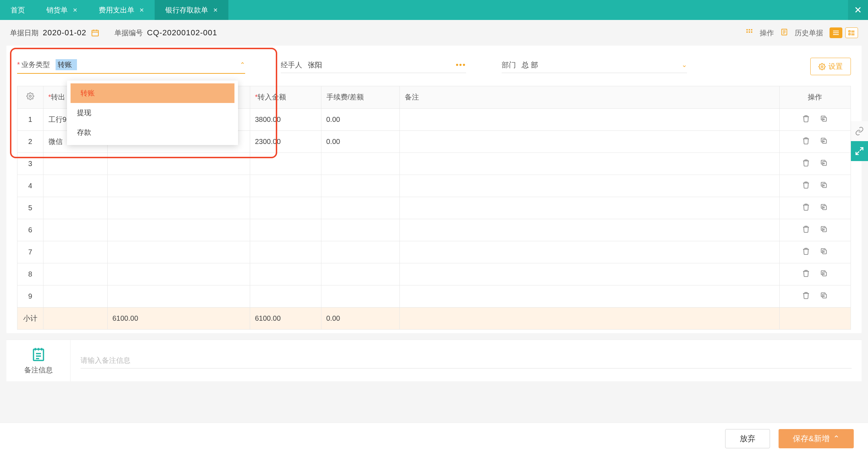  What do you see at coordinates (18, 10) in the screenshot?
I see `tab-label: 首页` at bounding box center [18, 10].